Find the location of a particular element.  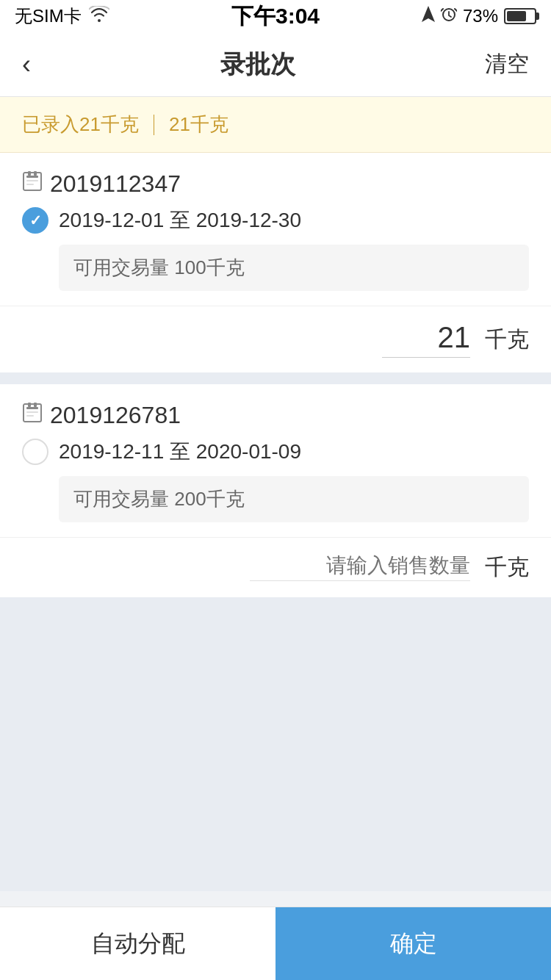

batch-2-unit: 千克 is located at coordinates (507, 567).